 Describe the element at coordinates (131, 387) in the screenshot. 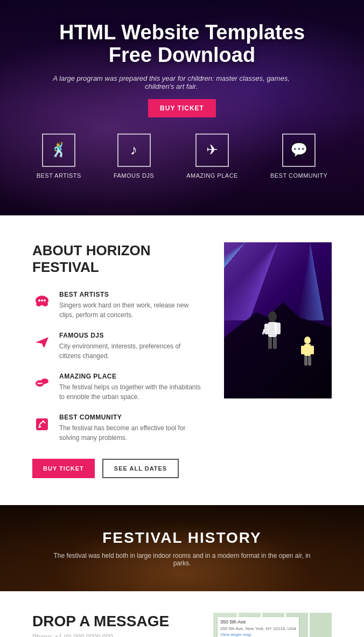

I see `amazing-place-text: AMAZING PLACE The festival helps us toge…` at that location.